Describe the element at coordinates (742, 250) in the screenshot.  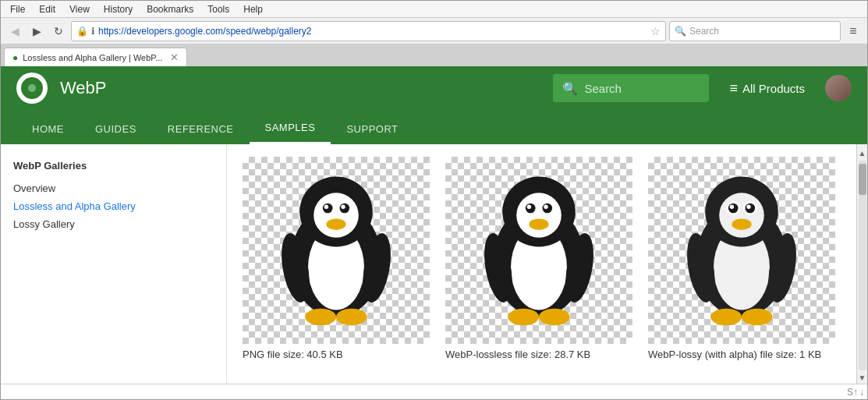
I see `penguin-image-webp-lossy` at that location.